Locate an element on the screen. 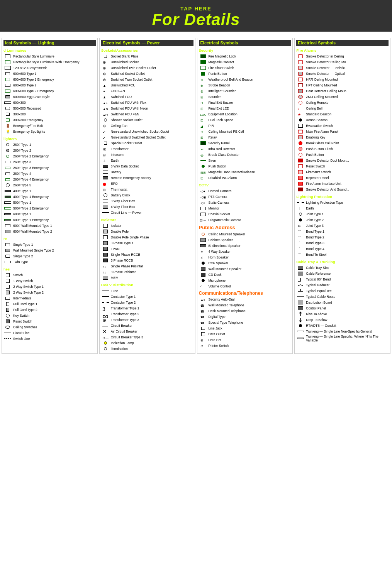 The image size is (392, 588). l2e-icon is located at coordinates (8, 156).